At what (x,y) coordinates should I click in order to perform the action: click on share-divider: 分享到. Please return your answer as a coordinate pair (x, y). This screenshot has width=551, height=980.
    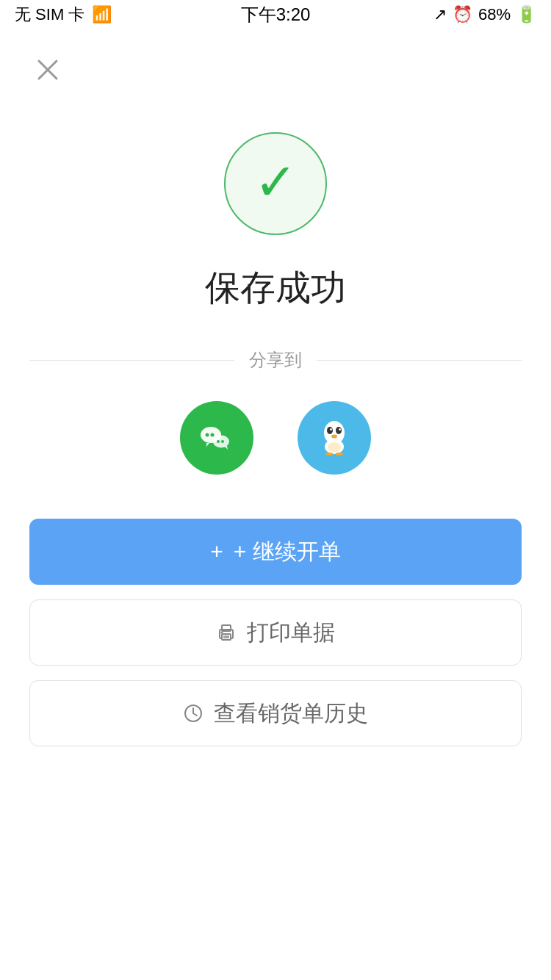
    Looking at the image, I should click on (276, 360).